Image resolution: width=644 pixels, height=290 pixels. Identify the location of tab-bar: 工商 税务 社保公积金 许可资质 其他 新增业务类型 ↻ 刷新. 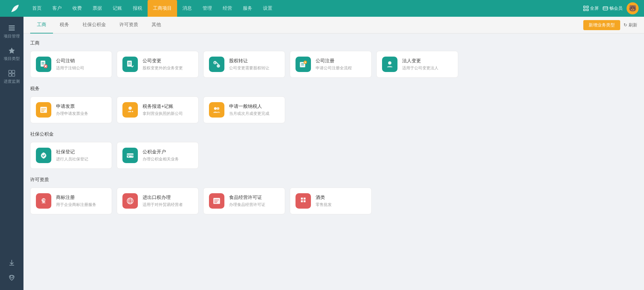
(334, 25).